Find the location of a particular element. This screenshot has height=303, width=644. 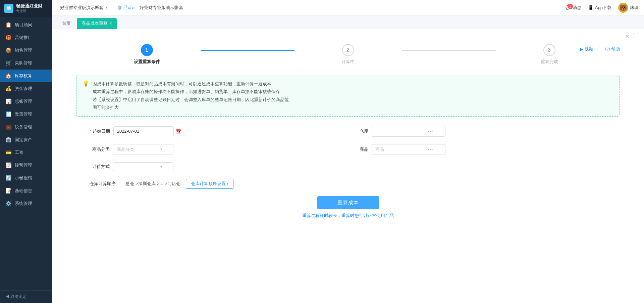

step-2: 2 计算中 is located at coordinates (348, 54).